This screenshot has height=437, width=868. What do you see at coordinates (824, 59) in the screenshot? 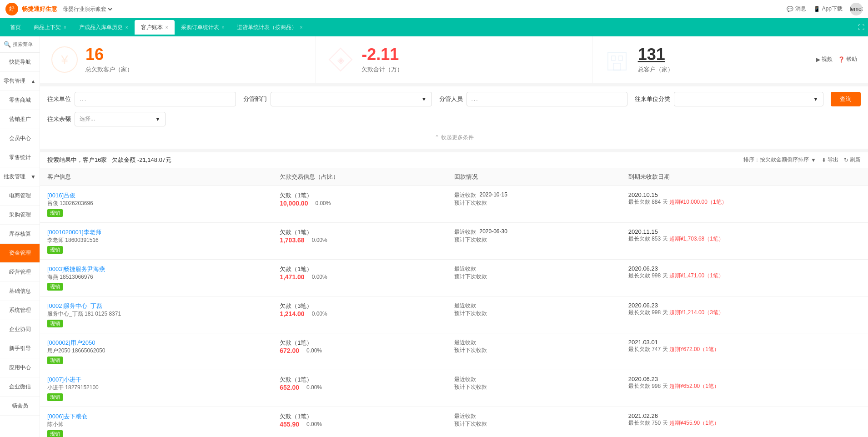
I see `video-btn: ▶ 视频` at bounding box center [824, 59].